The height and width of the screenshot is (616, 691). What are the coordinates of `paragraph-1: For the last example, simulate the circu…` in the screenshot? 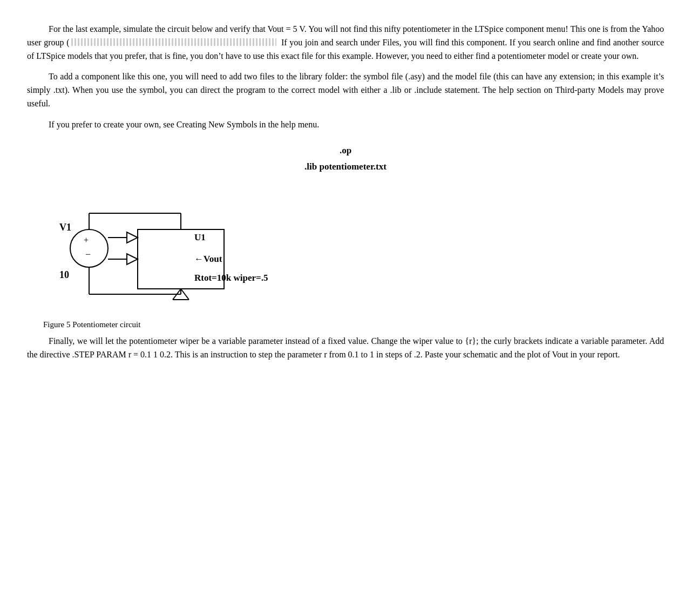 It's located at (346, 43).